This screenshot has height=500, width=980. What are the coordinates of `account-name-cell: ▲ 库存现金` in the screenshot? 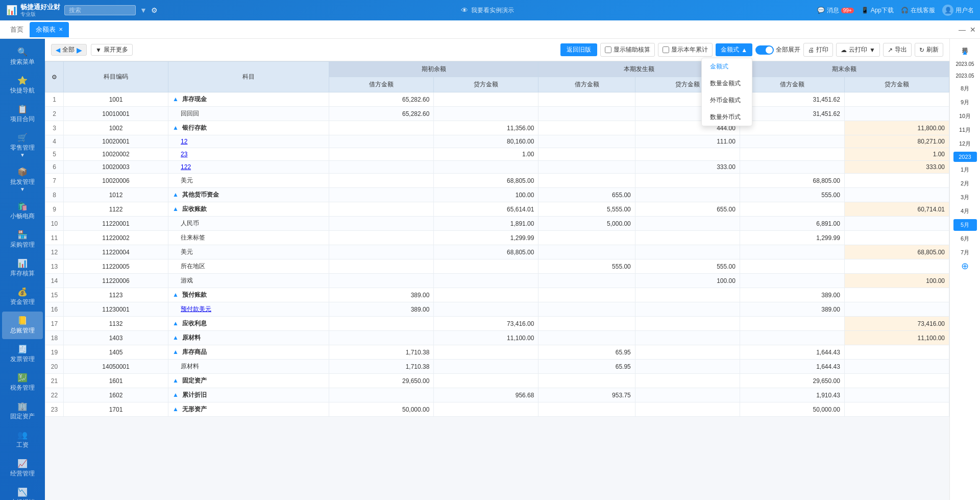 It's located at (249, 100).